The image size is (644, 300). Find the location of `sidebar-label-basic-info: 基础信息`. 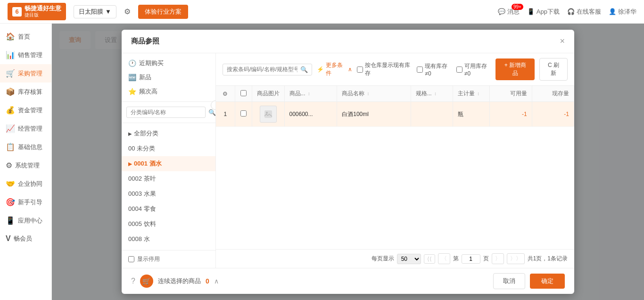

sidebar-label-basic-info: 基础信息 is located at coordinates (30, 147).